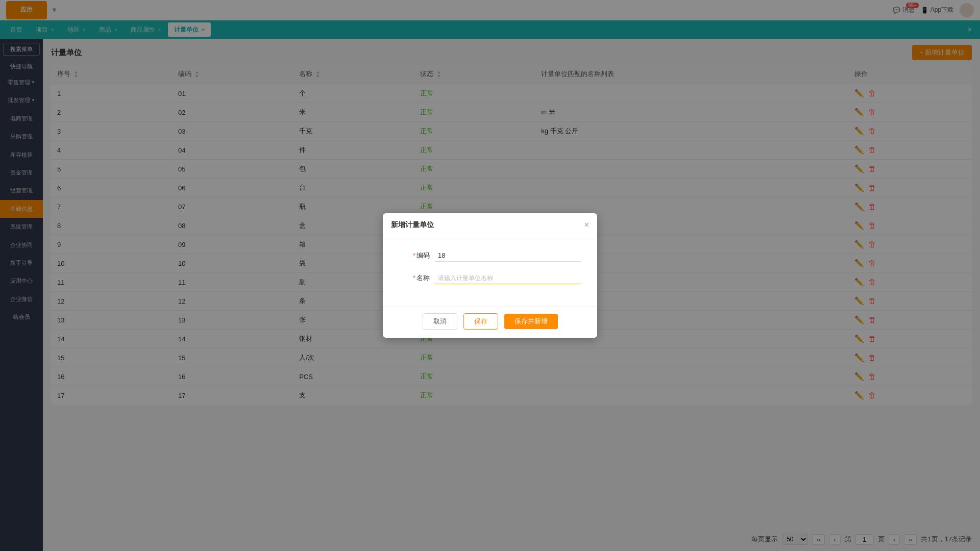  I want to click on modal-title: 新增计量单位, so click(412, 225).